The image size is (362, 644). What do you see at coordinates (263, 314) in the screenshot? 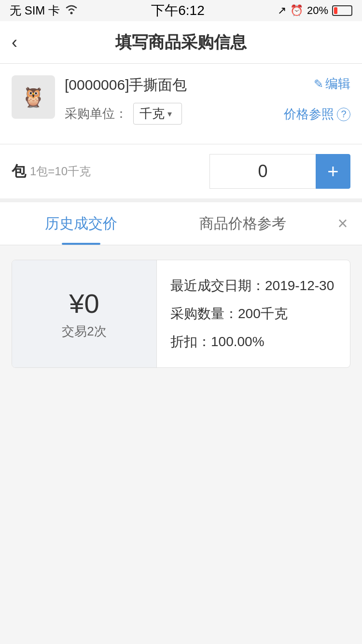
I see `history-quantity-value: 200千克` at bounding box center [263, 314].